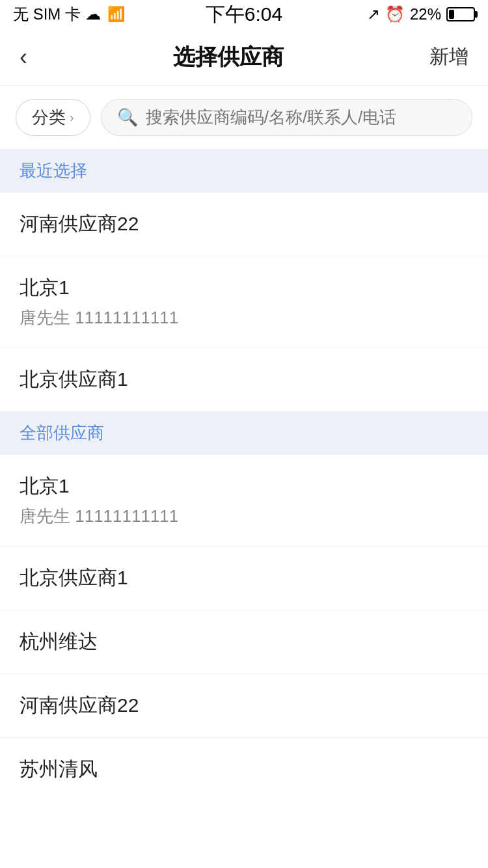 This screenshot has height=868, width=488. What do you see at coordinates (244, 769) in the screenshot?
I see `supplier-name: 苏州清风` at bounding box center [244, 769].